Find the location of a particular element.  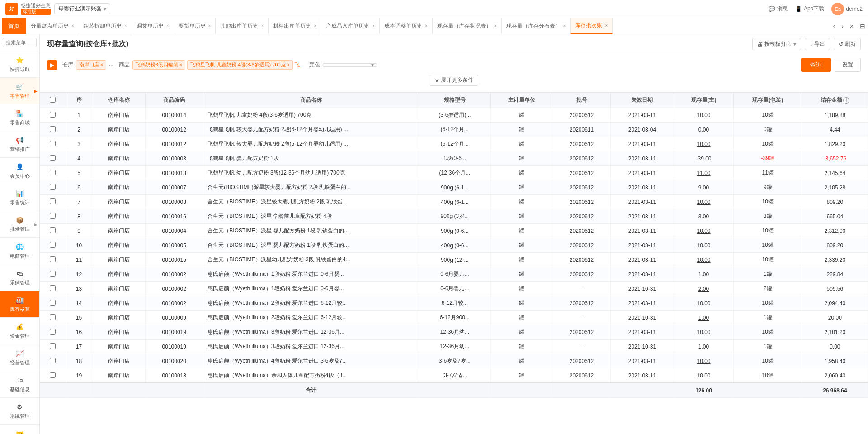

sidebar-item-retail: 🛒 零售管理 ▶ is located at coordinates (20, 91).